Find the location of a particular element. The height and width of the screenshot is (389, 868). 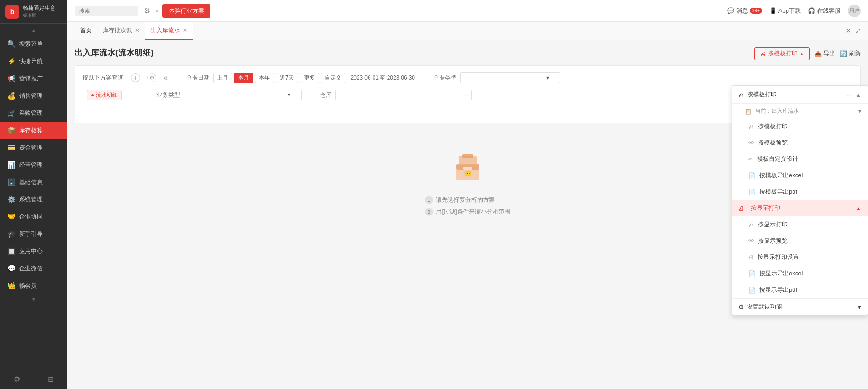

tab-batch-close: ✕ is located at coordinates (137, 30).